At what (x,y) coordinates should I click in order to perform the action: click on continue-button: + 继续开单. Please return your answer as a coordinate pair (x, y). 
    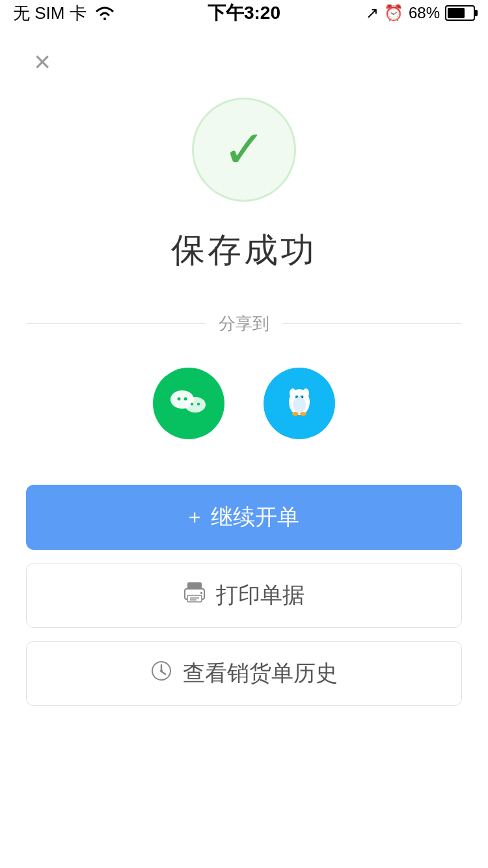
    Looking at the image, I should click on (244, 517).